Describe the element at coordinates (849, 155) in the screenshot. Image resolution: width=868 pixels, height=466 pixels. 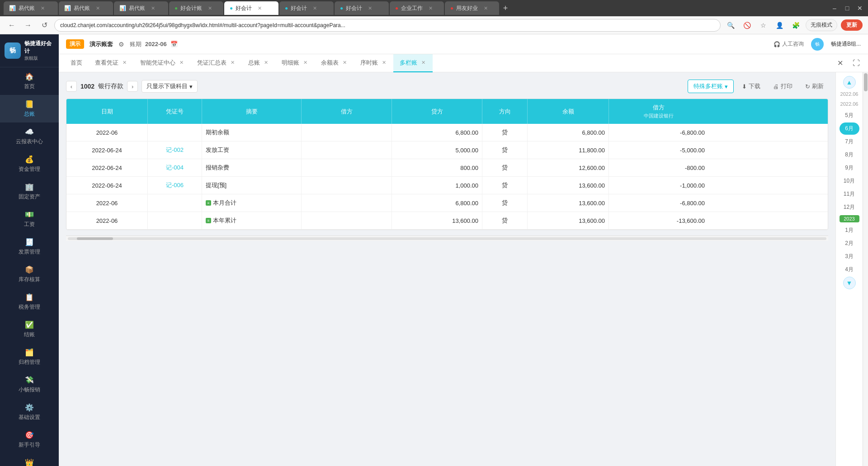
I see `month-8: 8月` at that location.